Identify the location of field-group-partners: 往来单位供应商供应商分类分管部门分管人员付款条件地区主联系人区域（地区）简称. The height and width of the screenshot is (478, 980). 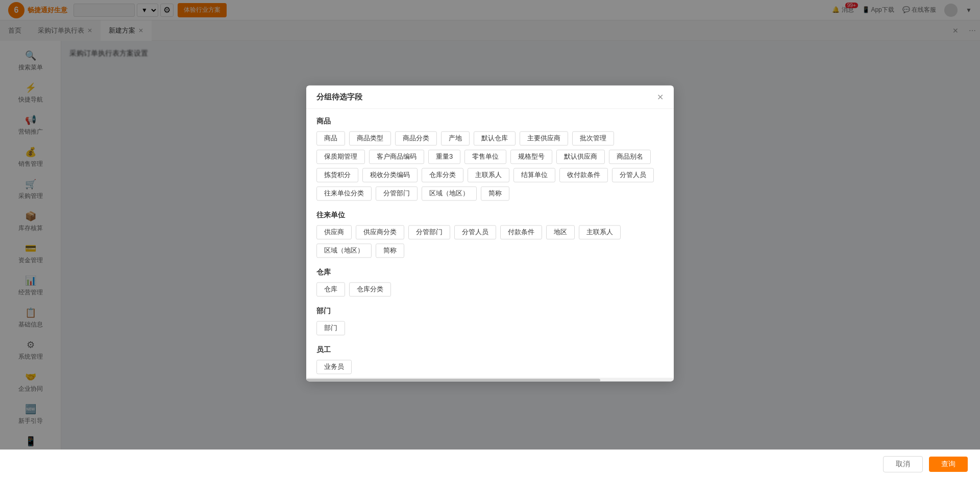
(490, 234).